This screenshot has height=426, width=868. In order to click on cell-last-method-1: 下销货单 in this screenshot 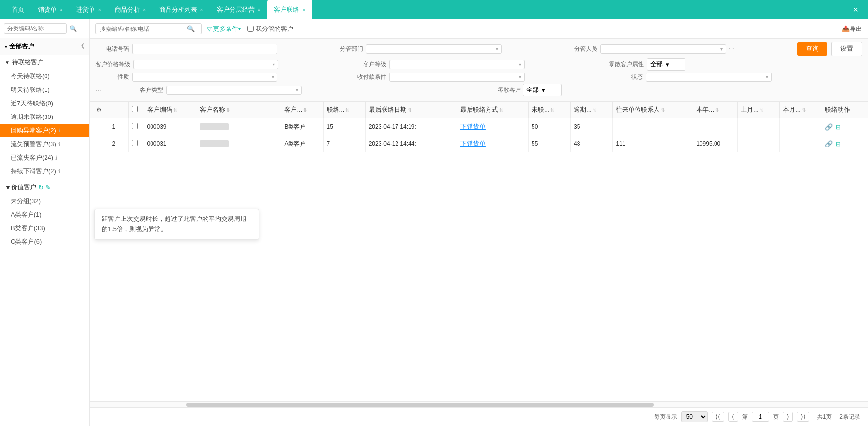, I will do `click(493, 144)`.